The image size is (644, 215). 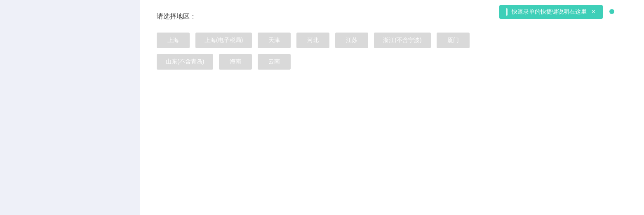 What do you see at coordinates (392, 40) in the screenshot?
I see `region-row-1: 上海上海(电子税局)天津河北江苏浙江(不含宁波)厦门` at bounding box center [392, 40].